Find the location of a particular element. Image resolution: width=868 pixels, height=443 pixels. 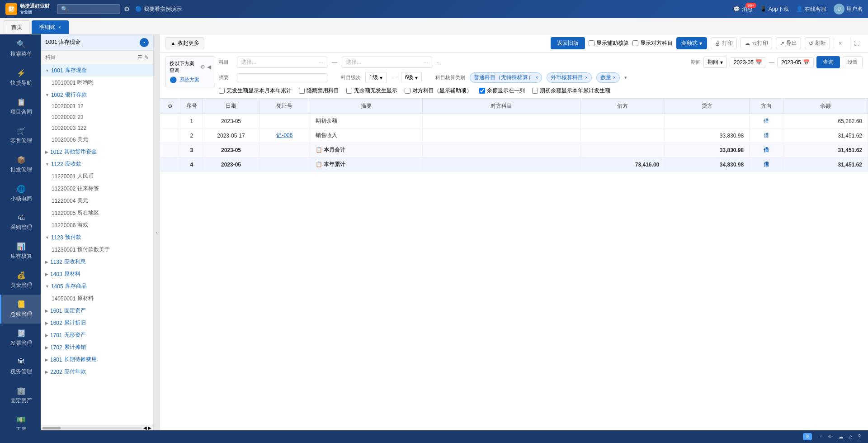

account-item-11220002: 11220002 往来标签 is located at coordinates (97, 188).